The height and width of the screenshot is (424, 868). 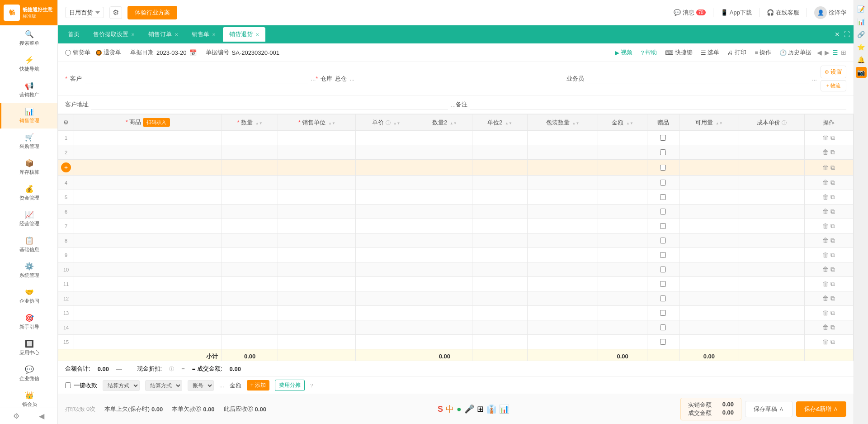 I want to click on tab-home: 首页, so click(x=74, y=34).